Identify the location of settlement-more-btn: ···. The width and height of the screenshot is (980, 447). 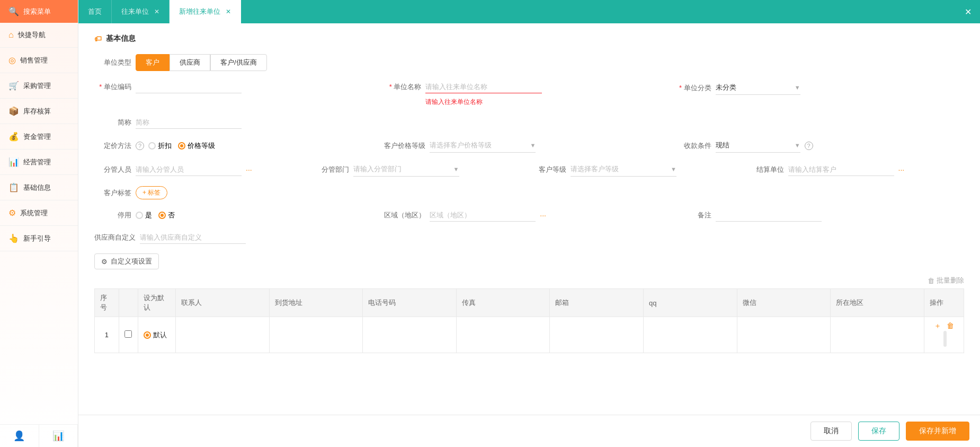
(902, 170).